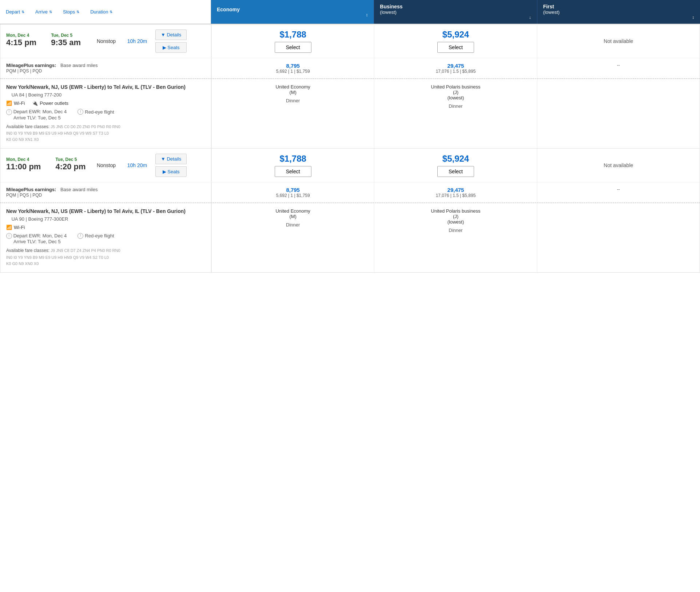 Image resolution: width=700 pixels, height=592 pixels. I want to click on depart-time: 4:15 pm, so click(21, 43).